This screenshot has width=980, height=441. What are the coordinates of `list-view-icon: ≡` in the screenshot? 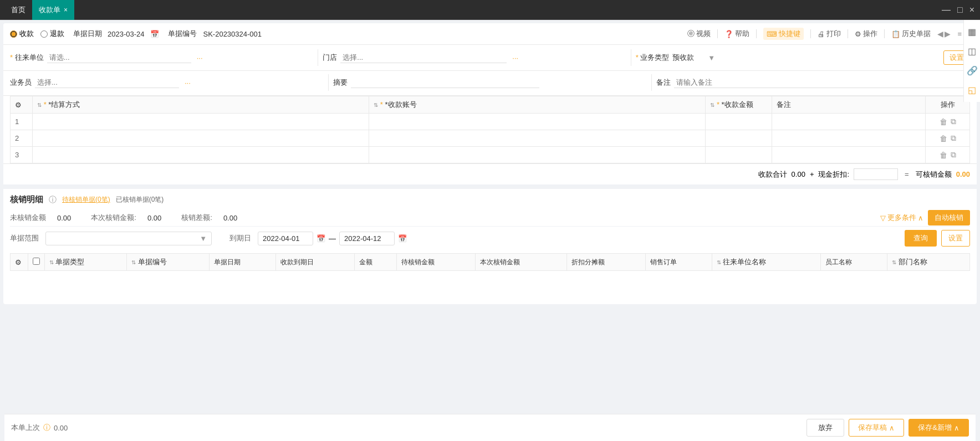 It's located at (959, 34).